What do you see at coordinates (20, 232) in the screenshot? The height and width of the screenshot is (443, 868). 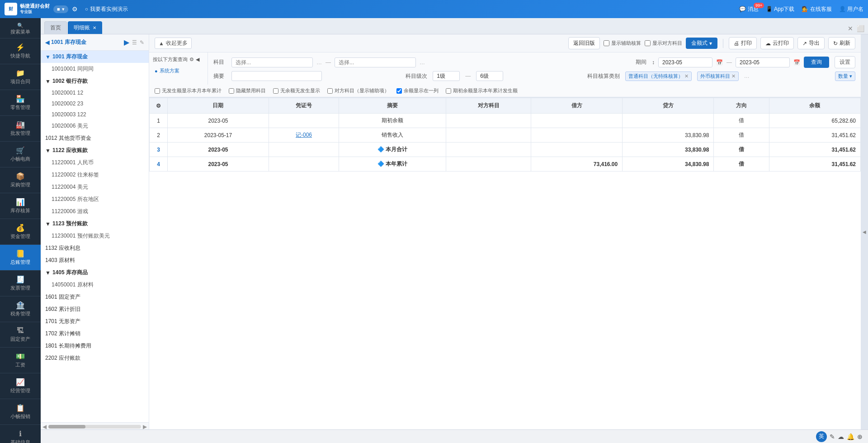 I see `sidebar-item-fund: 💰 资金管理` at bounding box center [20, 232].